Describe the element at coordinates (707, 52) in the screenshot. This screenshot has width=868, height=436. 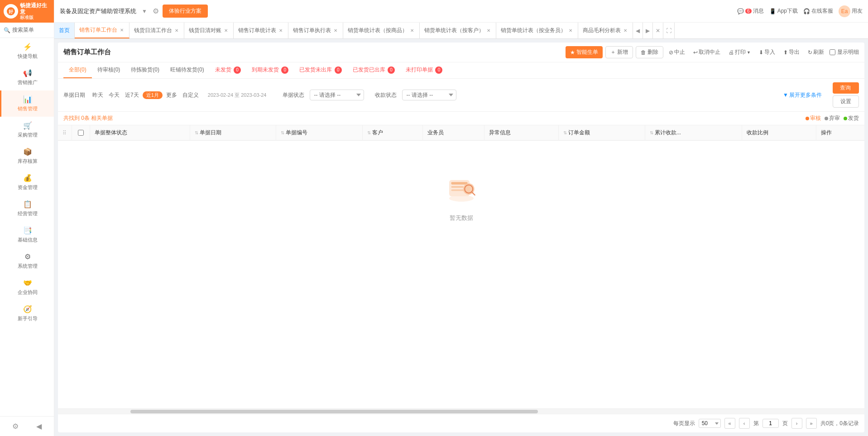
I see `cancel-suspend-button: ↩ 取消中止` at that location.